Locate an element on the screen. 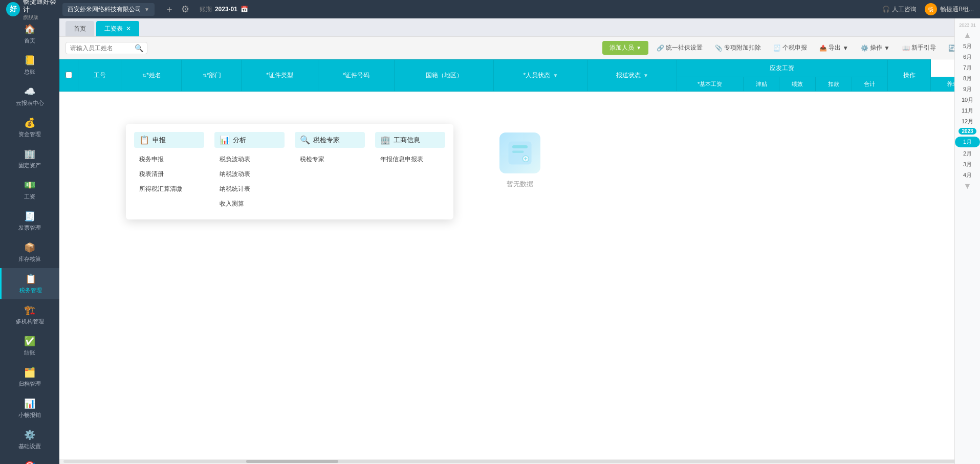 This screenshot has width=980, height=464. timeline-month-10: 10月 is located at coordinates (967, 100).